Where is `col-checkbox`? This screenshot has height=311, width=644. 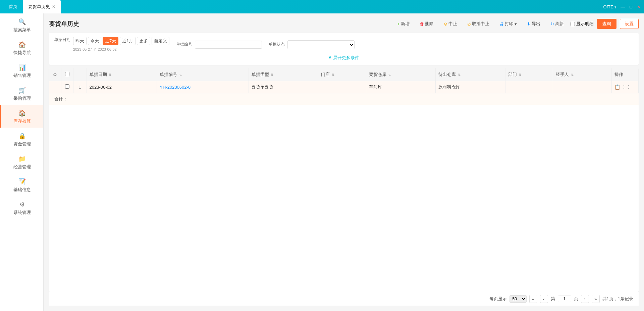
col-checkbox is located at coordinates (67, 75).